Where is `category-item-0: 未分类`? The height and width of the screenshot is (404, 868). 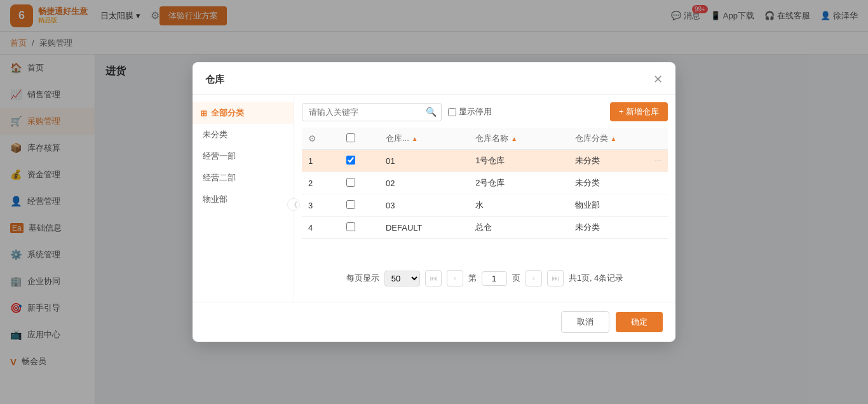 category-item-0: 未分类 is located at coordinates (243, 135).